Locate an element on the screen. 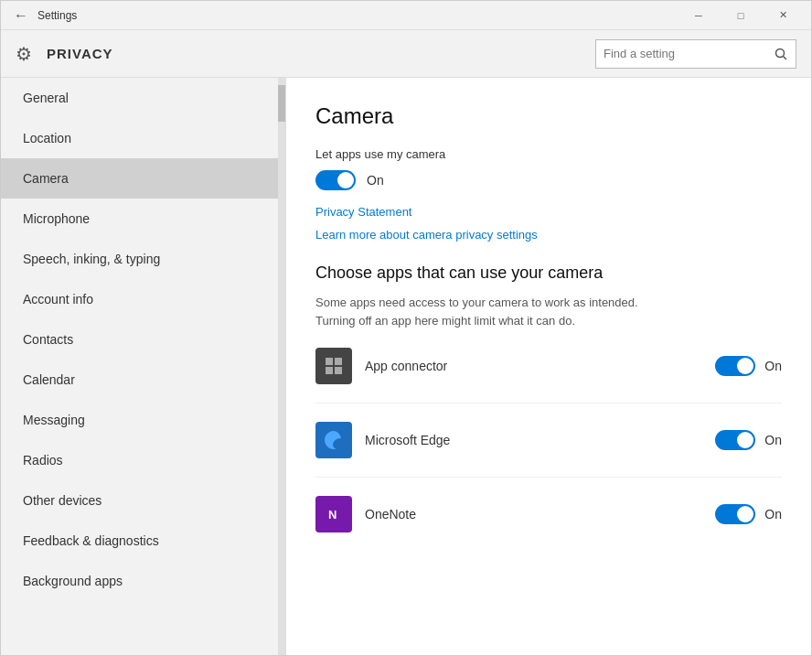  camera-toggle-label: Let apps use my camera is located at coordinates (549, 154).